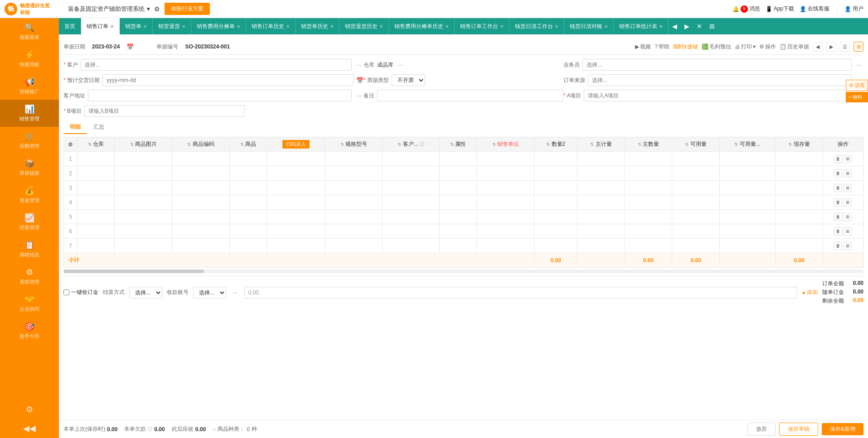 The height and width of the screenshot is (438, 868). Describe the element at coordinates (216, 65) in the screenshot. I see `customer-input` at that location.